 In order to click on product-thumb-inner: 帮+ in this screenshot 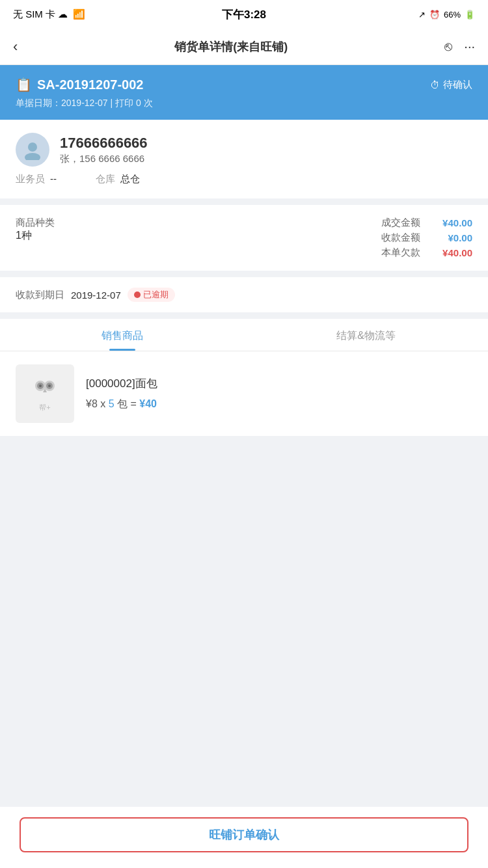, I will do `click(45, 394)`.